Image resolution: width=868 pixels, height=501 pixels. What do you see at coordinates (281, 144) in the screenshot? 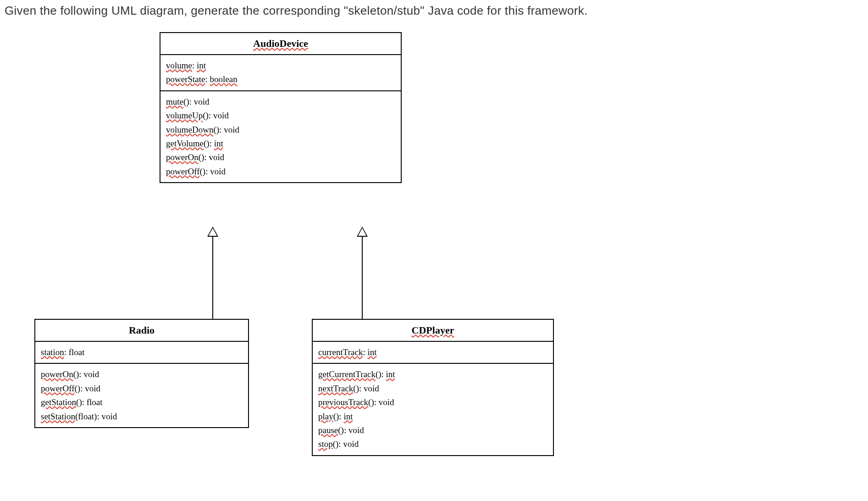
I see `method-row: getVolume(): int` at bounding box center [281, 144].